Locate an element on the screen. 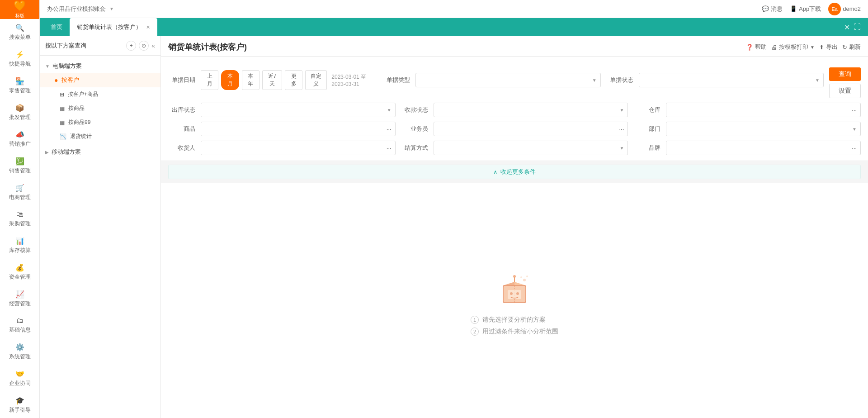 The width and height of the screenshot is (868, 418). payment-status-dropdown-icon: ▼ is located at coordinates (622, 110).